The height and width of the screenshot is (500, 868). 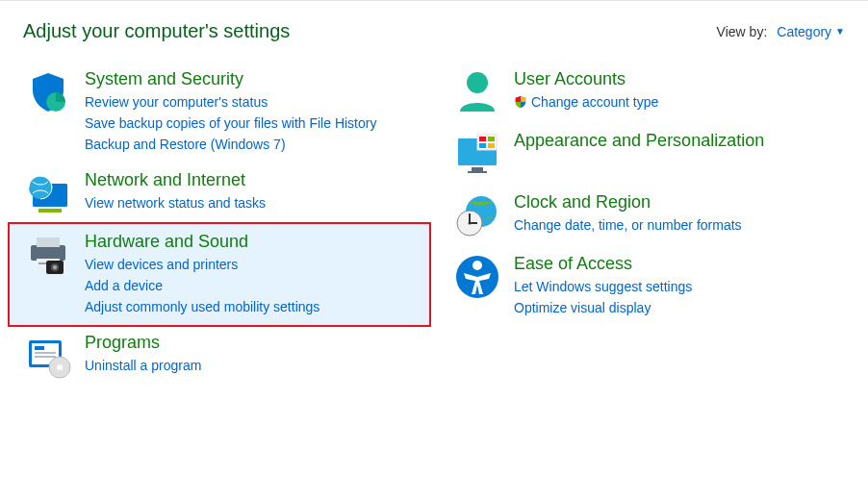 I want to click on link-add-device: Add a device, so click(x=202, y=286).